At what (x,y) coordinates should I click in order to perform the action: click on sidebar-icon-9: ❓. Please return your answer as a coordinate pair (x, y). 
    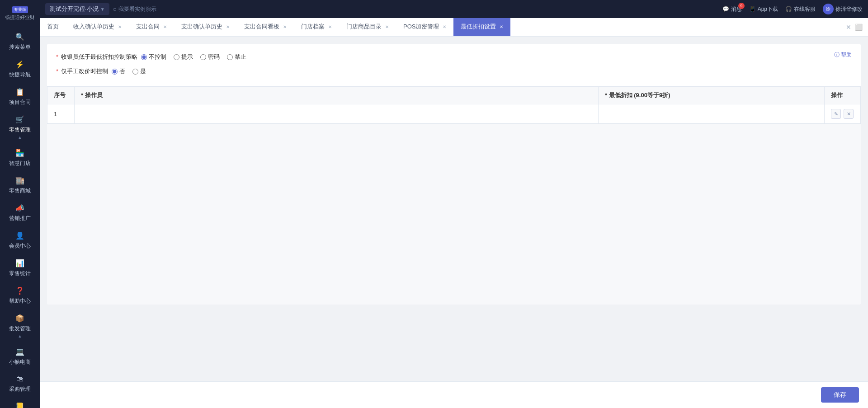
    Looking at the image, I should click on (20, 291).